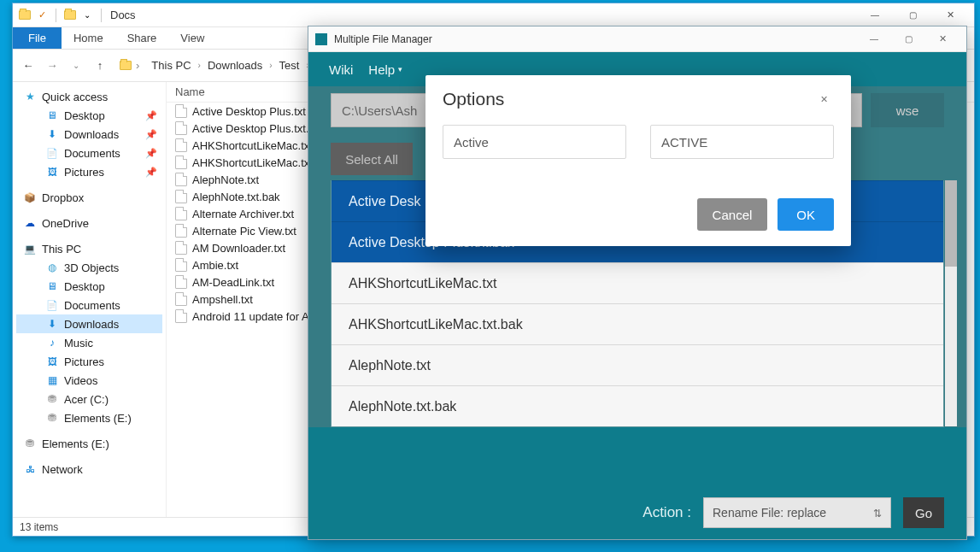  Describe the element at coordinates (171, 65) in the screenshot. I see `crumb-thispc: This PC` at that location.